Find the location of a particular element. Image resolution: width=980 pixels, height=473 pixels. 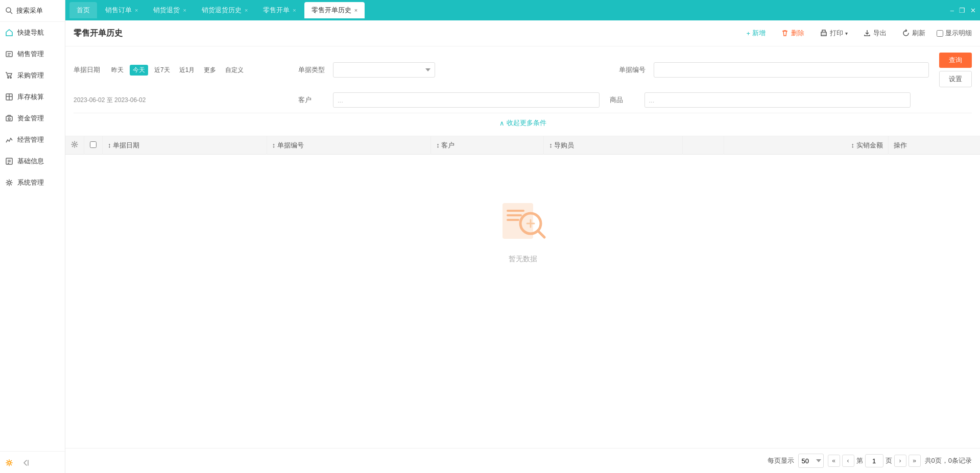

tab-retail-open: 零售开单 × is located at coordinates (279, 10).